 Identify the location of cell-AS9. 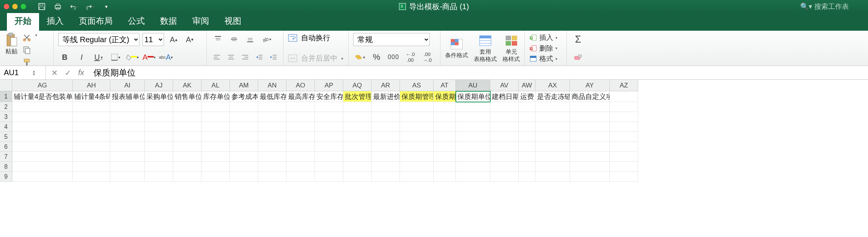
(417, 177).